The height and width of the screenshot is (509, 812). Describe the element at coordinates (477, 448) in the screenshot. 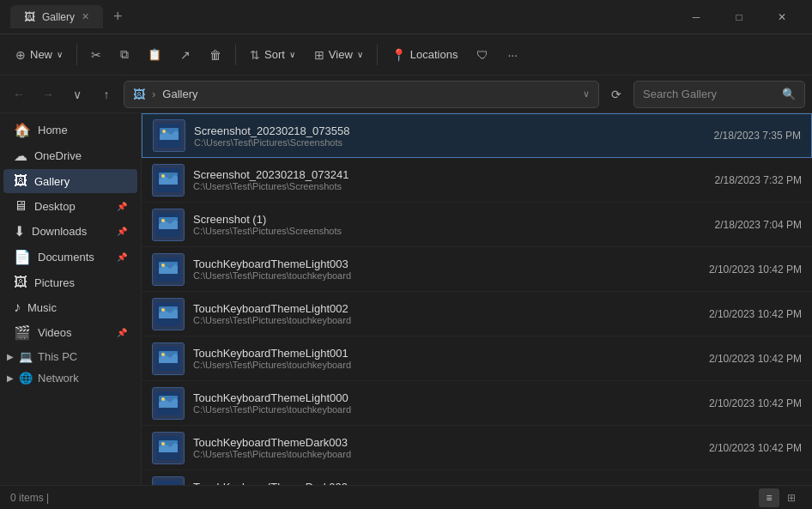

I see `table-row: TouchKeyboardThemeDark003 C:\Users\Test\…` at that location.